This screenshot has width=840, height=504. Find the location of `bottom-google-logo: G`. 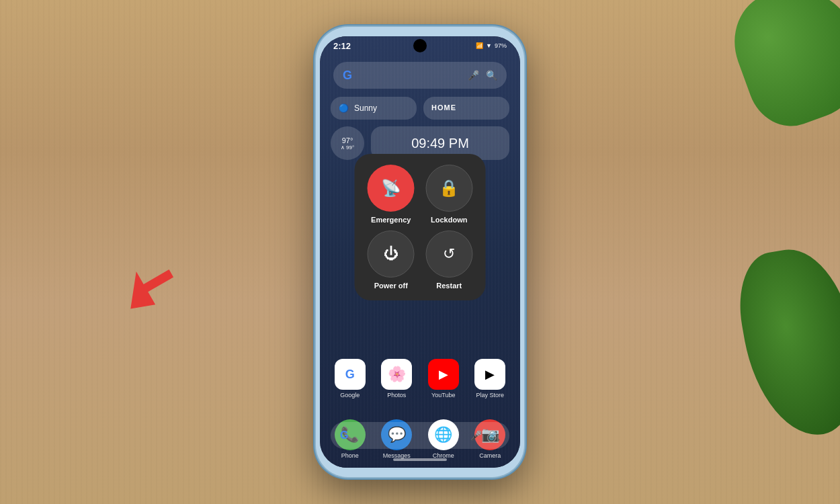

bottom-google-logo: G is located at coordinates (344, 435).